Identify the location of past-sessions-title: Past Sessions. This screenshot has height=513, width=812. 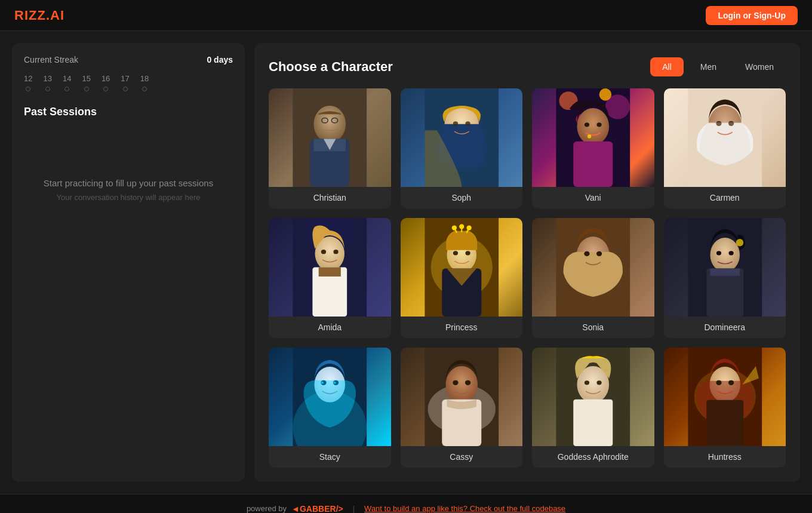
(128, 112).